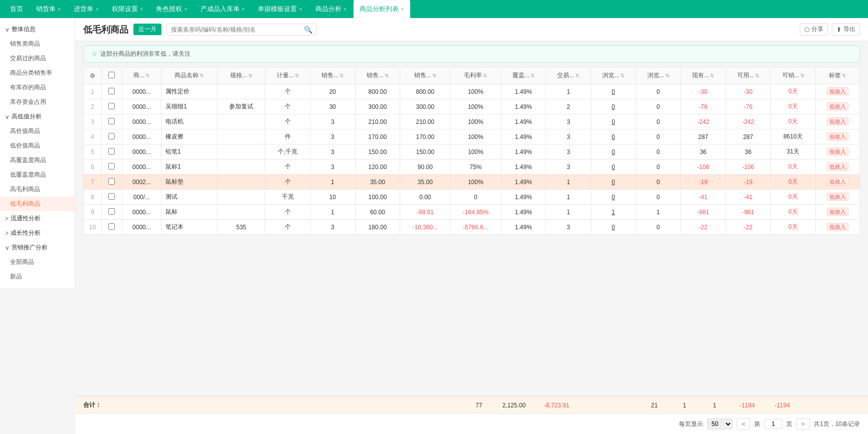 This screenshot has height=434, width=868. What do you see at coordinates (793, 76) in the screenshot?
I see `table-header-saleable: 可销...⇅` at bounding box center [793, 76].